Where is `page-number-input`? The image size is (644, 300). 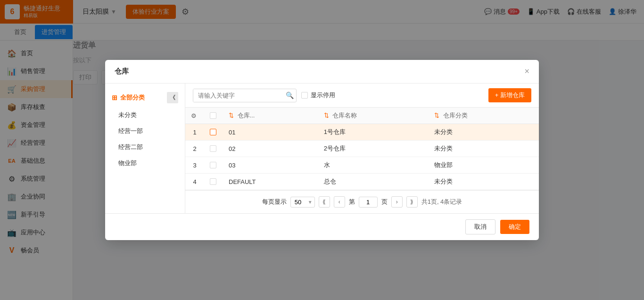 page-number-input is located at coordinates (368, 202).